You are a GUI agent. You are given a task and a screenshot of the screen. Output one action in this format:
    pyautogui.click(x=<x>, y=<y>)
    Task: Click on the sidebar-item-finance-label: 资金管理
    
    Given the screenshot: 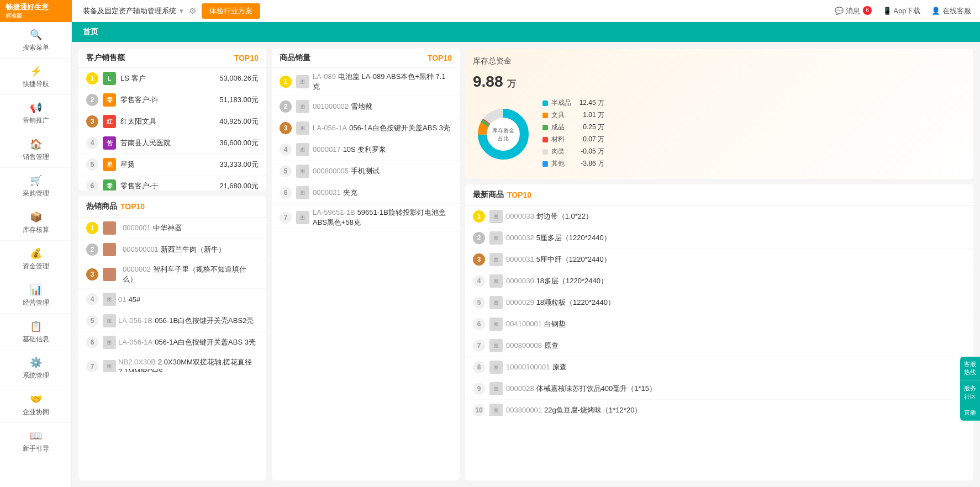 What is the action you would take?
    pyautogui.click(x=36, y=266)
    